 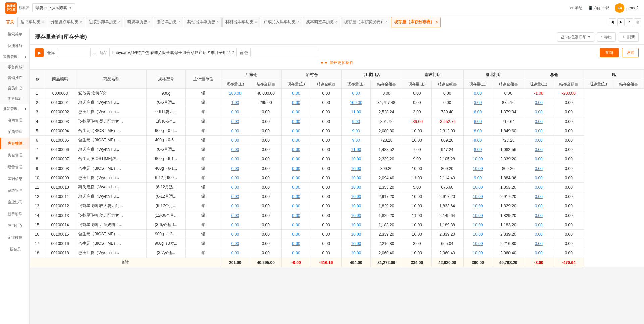 What do you see at coordinates (15, 238) in the screenshot?
I see `sidebar-item-wechat: 企业微信` at bounding box center [15, 238].